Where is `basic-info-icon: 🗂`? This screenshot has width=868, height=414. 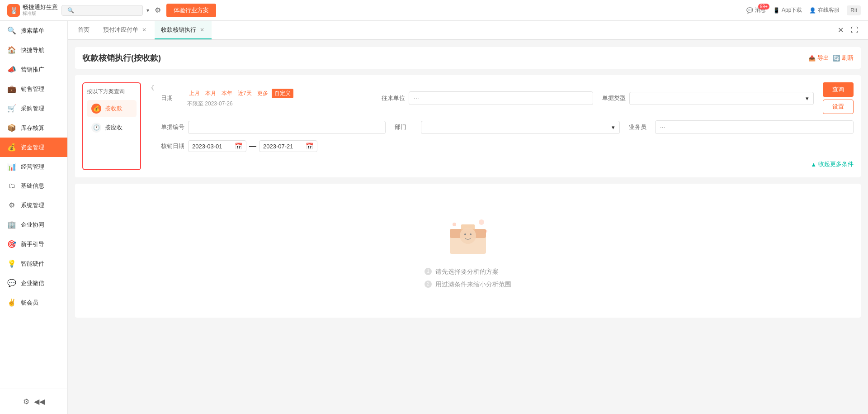 basic-info-icon: 🗂 is located at coordinates (12, 186).